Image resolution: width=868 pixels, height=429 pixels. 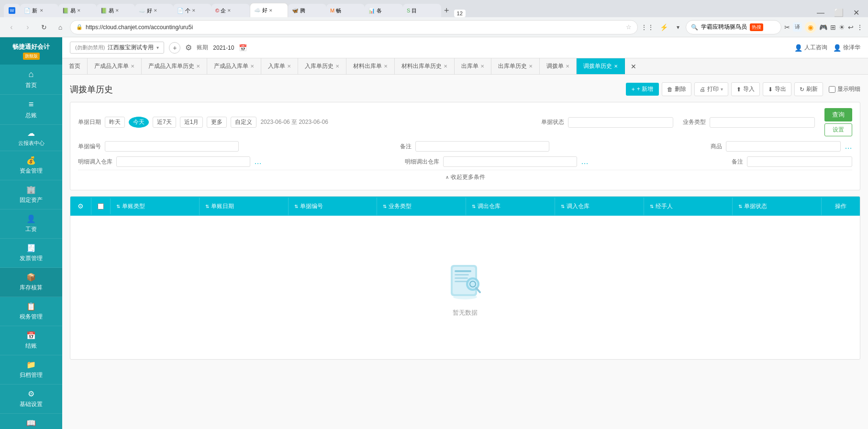 I want to click on tab-product-in-history: 产成品入库单历史 ✕, so click(x=174, y=66).